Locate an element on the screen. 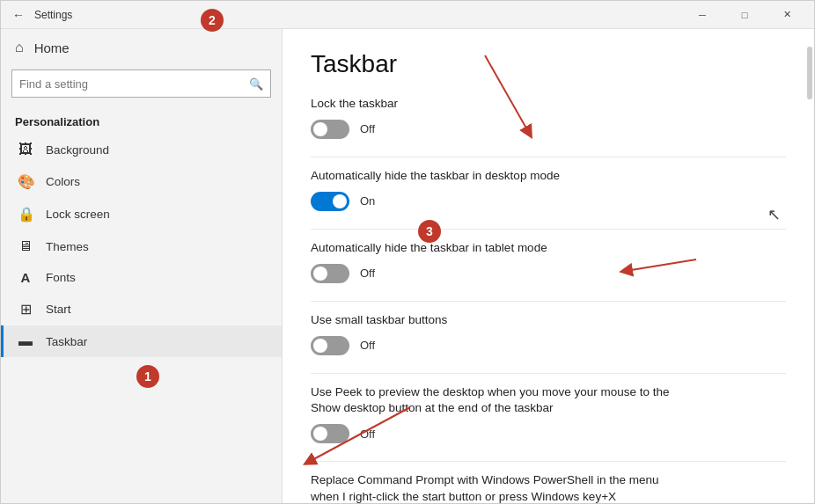 The width and height of the screenshot is (815, 504). small-buttons-toggle is located at coordinates (330, 346).